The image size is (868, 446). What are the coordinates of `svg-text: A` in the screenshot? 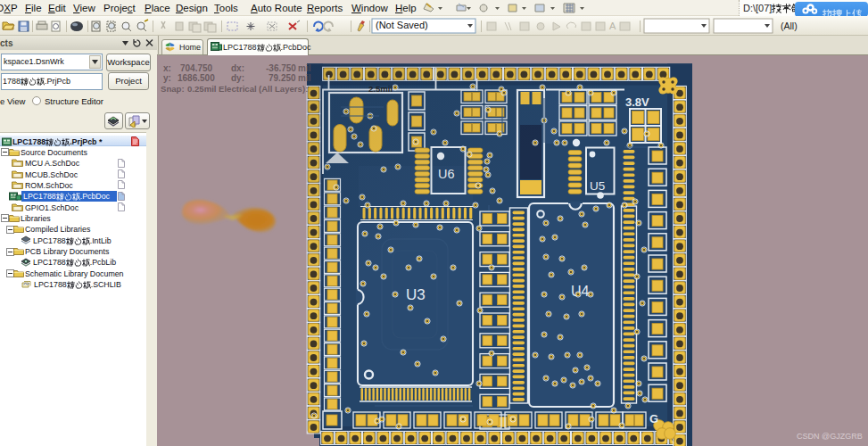 It's located at (613, 26).